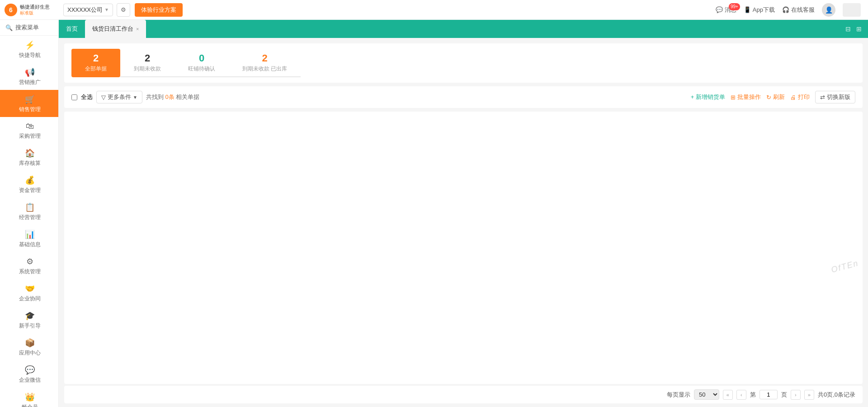  Describe the element at coordinates (788, 10) in the screenshot. I see `header-right: 💬 消息 99+ 📱 App下载 🎧 在线客服 👤` at that location.